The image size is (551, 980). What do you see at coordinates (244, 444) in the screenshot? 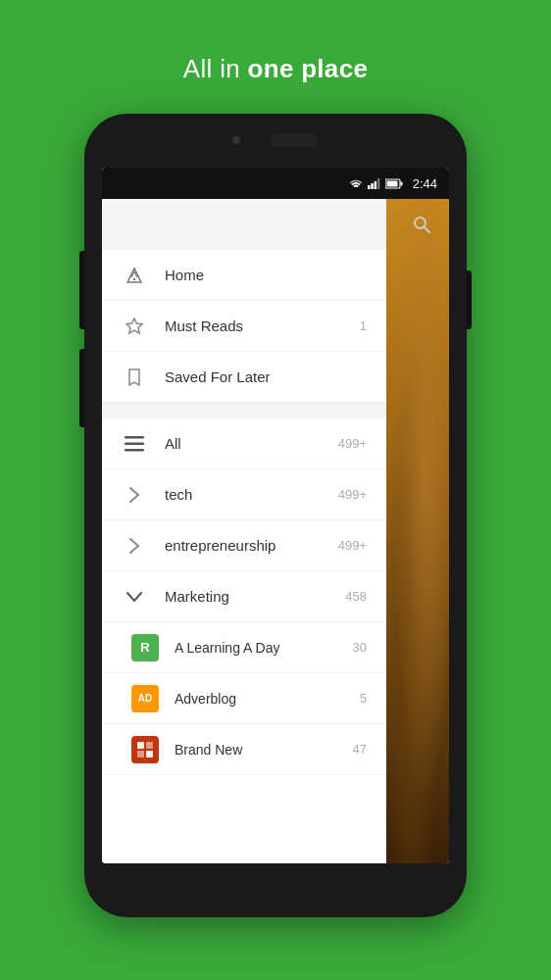
I see `category-all: All 499+` at bounding box center [244, 444].